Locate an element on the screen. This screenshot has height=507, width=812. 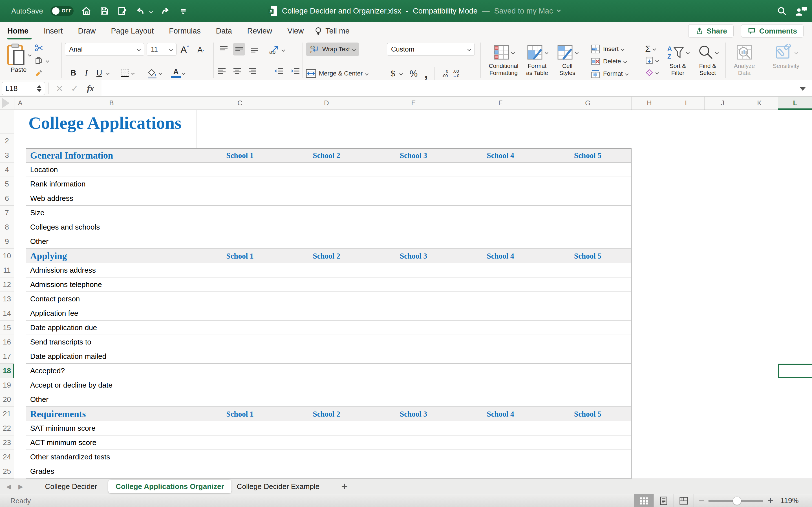
people-comments-icon is located at coordinates (801, 11).